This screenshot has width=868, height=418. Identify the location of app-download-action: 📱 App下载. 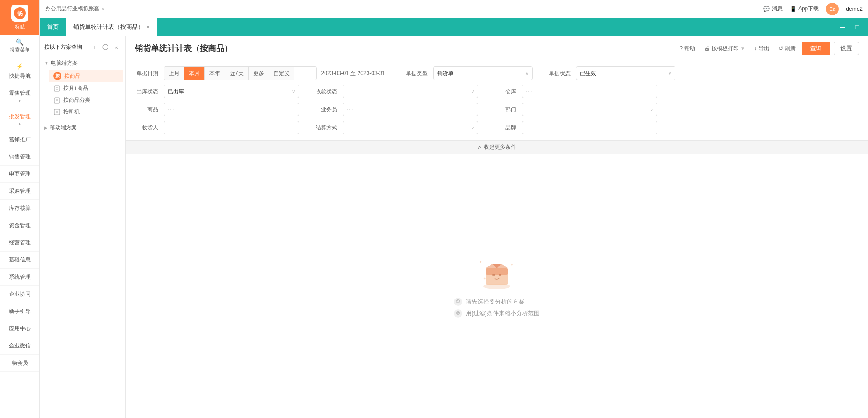
(804, 9).